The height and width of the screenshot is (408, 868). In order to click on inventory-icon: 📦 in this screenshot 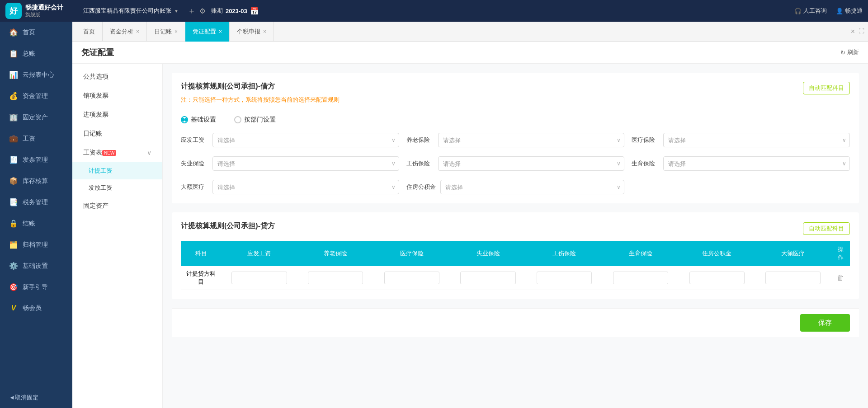, I will do `click(14, 181)`.